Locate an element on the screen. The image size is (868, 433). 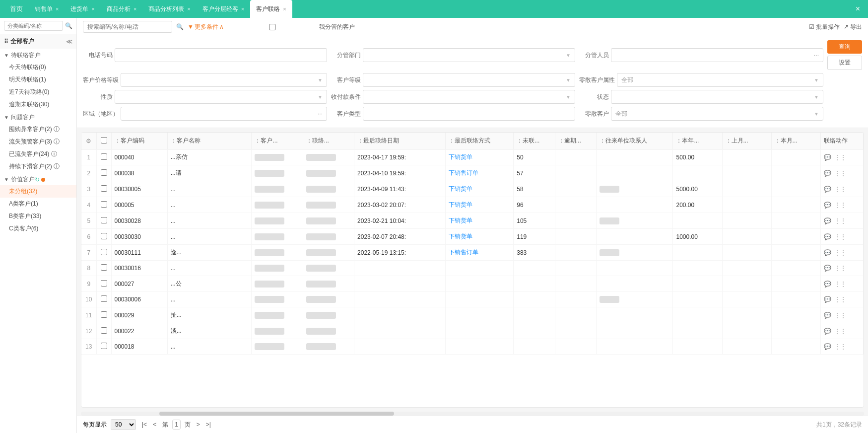
th-checkbox is located at coordinates (104, 141).